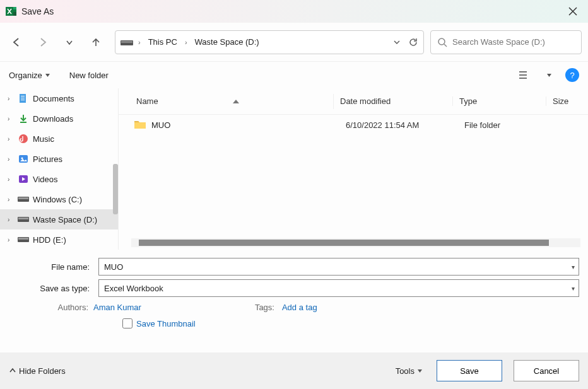 The height and width of the screenshot is (389, 588). Describe the element at coordinates (23, 98) in the screenshot. I see `documents-icon` at that location.